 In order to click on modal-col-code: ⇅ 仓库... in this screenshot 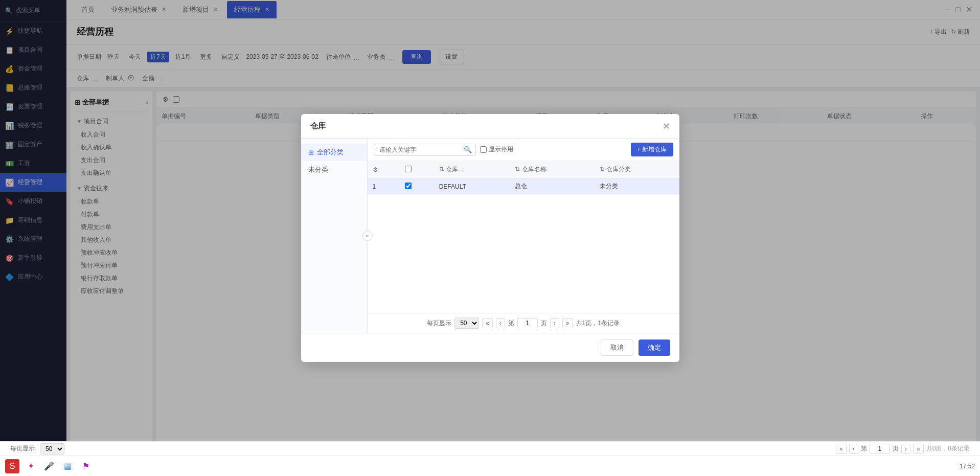, I will do `click(472, 170)`.